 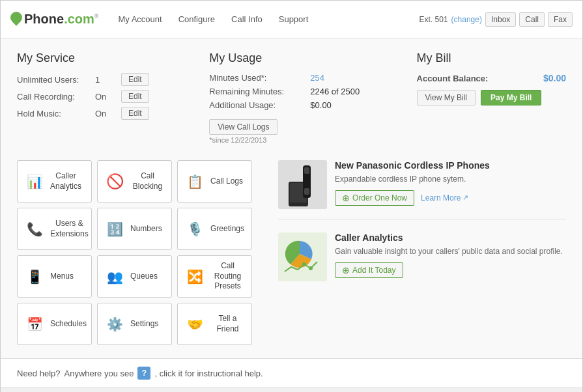 I want to click on plus-icon: ⊕, so click(x=346, y=198).